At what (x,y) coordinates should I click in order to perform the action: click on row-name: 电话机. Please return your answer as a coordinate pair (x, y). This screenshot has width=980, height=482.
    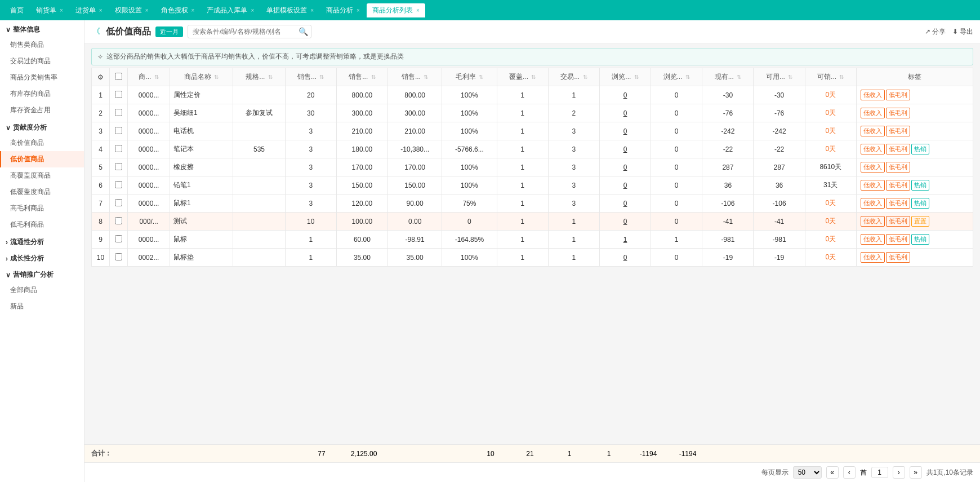
    Looking at the image, I should click on (202, 131).